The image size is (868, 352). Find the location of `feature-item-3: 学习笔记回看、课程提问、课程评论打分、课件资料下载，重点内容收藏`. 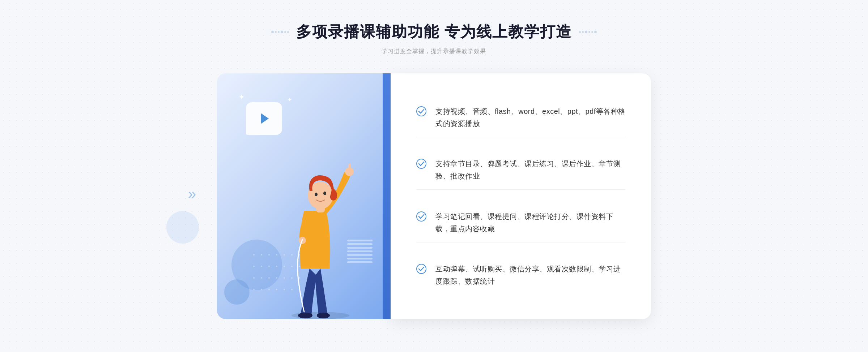

feature-item-3: 学习笔记回看、课程提问、课程评论打分、课件资料下载，重点内容收藏 is located at coordinates (521, 223).